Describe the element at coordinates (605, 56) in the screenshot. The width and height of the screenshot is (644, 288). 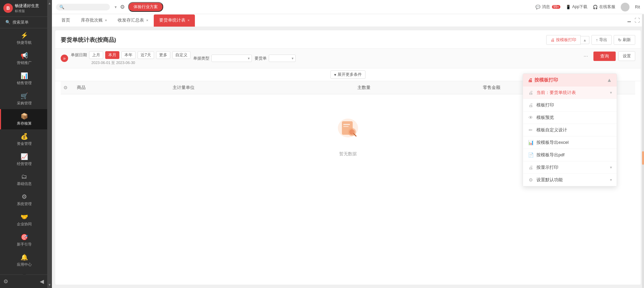
I see `query-btn: 查询` at that location.